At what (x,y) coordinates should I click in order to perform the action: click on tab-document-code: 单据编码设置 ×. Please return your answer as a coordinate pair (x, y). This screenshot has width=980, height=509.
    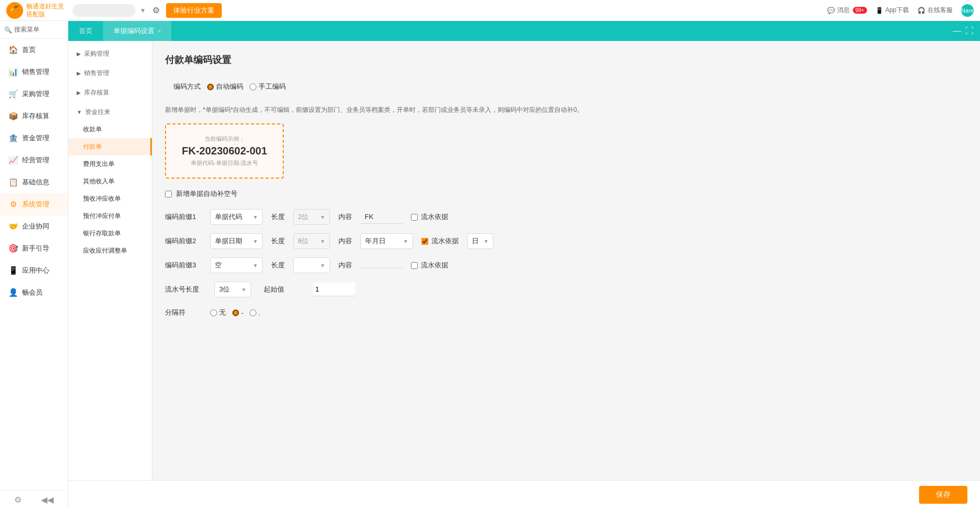
    Looking at the image, I should click on (137, 31).